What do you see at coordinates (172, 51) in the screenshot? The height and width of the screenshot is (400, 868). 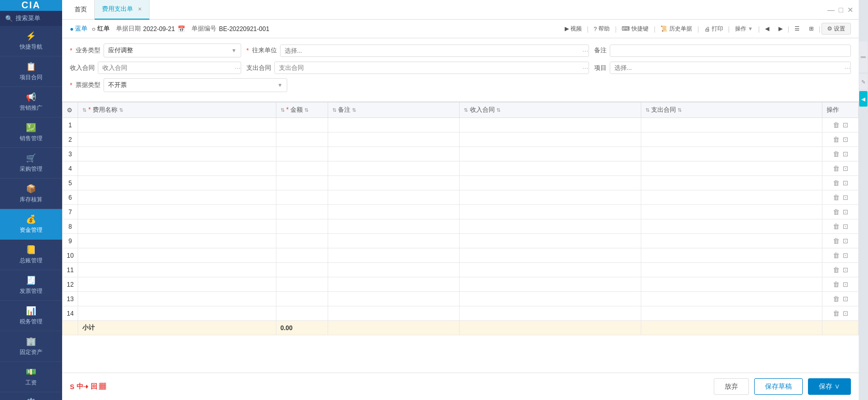 I see `biz-type-select: 应付调整 ▼` at bounding box center [172, 51].